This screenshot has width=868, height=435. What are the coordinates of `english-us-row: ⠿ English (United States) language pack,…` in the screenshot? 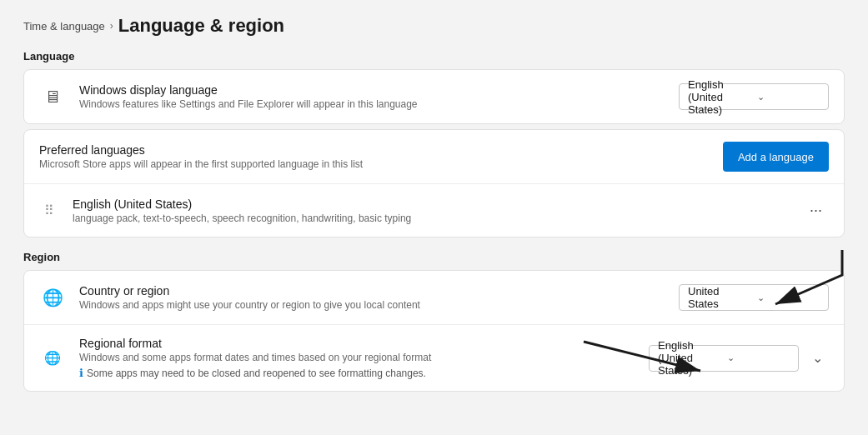 It's located at (434, 210).